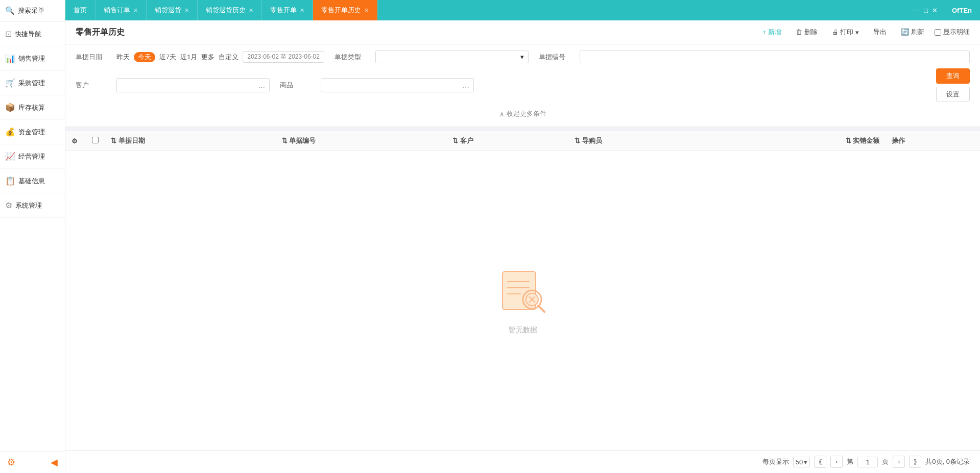 The width and height of the screenshot is (980, 473). What do you see at coordinates (193, 85) in the screenshot?
I see `customer-select: ...` at bounding box center [193, 85].